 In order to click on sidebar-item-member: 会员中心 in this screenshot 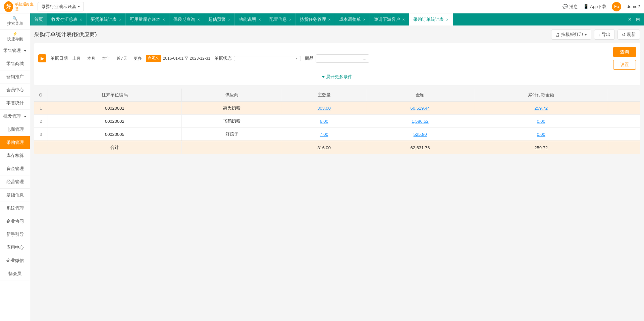, I will do `click(15, 90)`.